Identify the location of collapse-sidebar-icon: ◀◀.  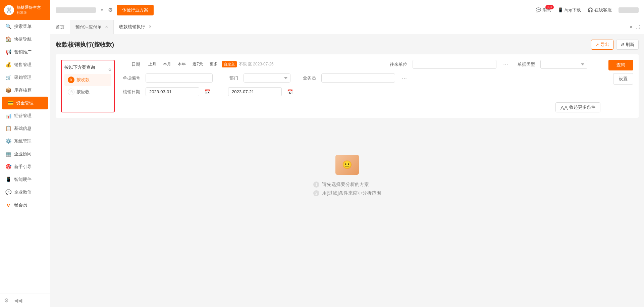
(18, 301).